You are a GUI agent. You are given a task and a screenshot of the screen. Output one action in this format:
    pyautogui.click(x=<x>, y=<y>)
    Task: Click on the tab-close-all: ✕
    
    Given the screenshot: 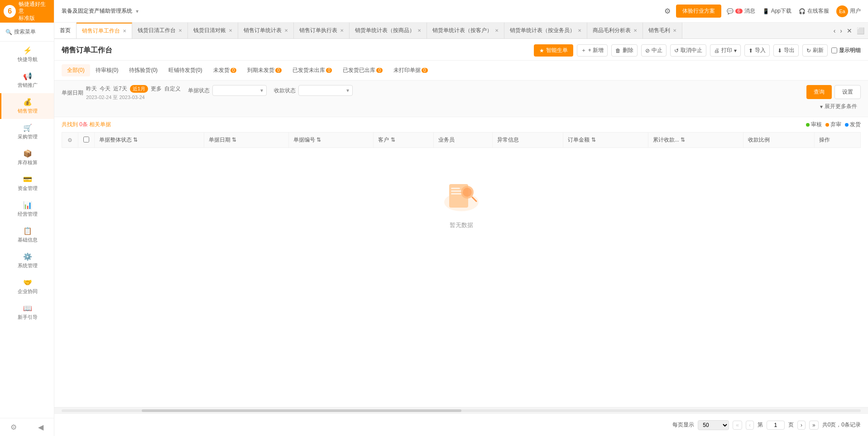 What is the action you would take?
    pyautogui.click(x=849, y=31)
    